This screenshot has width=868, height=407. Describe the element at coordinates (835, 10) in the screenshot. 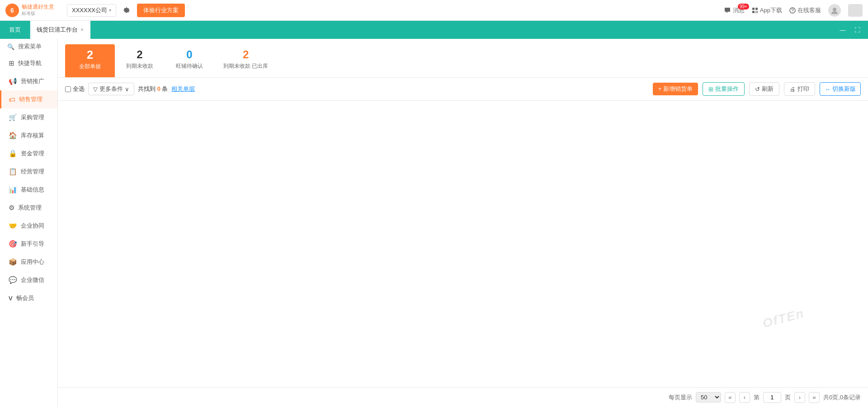

I see `avatar` at that location.